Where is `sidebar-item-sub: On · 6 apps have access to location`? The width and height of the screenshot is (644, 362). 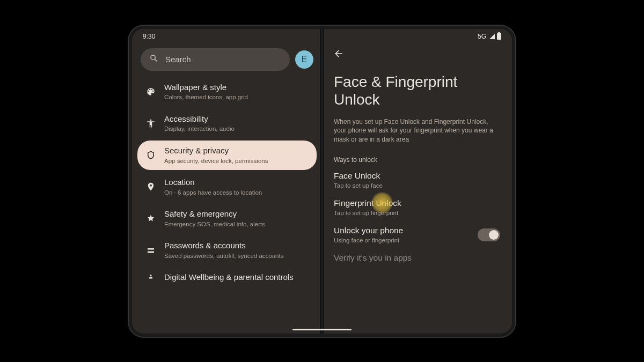 sidebar-item-sub: On · 6 apps have access to location is located at coordinates (213, 193).